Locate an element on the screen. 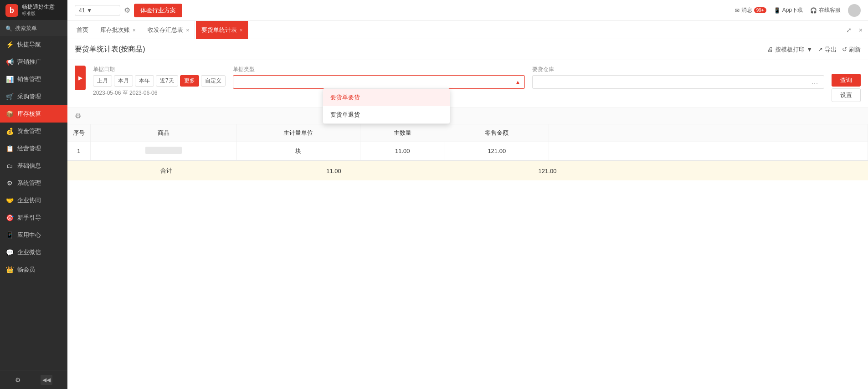  app-name-group: 畅捷通好生意 标准版 is located at coordinates (38, 10).